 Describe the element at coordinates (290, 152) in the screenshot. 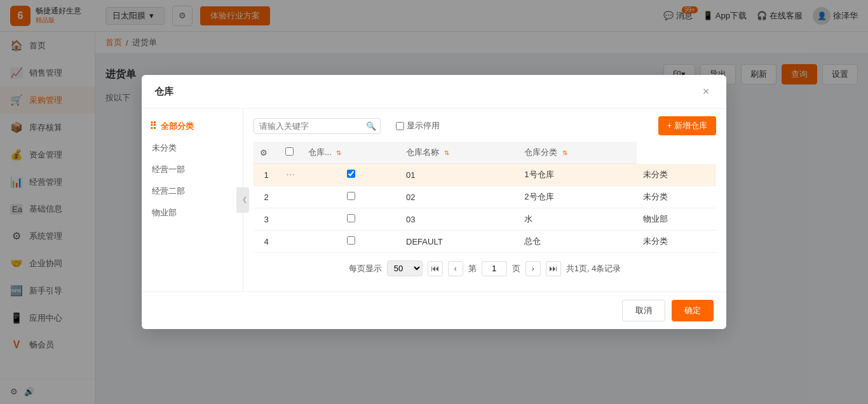

I see `th-checkbox` at that location.